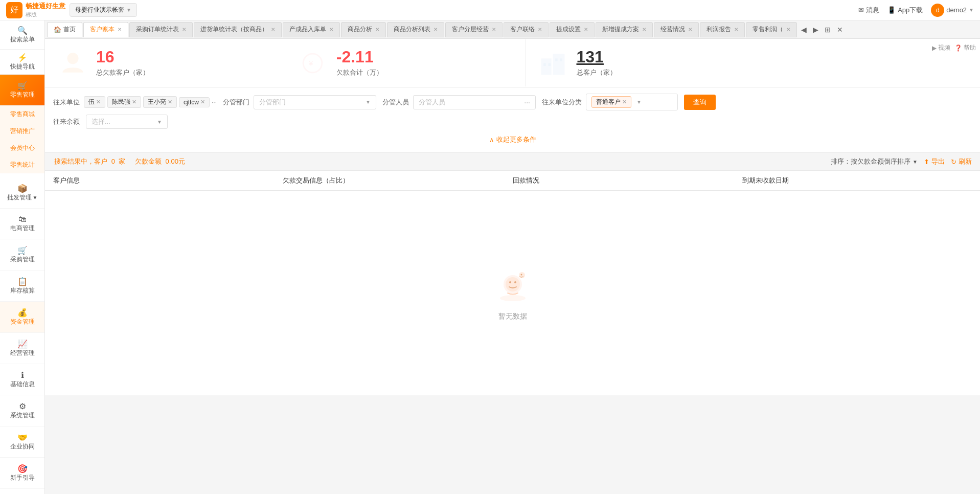 Image resolution: width=980 pixels, height=494 pixels. What do you see at coordinates (522, 30) in the screenshot?
I see `tab-customer-contact-label: 客户联络` at bounding box center [522, 30].